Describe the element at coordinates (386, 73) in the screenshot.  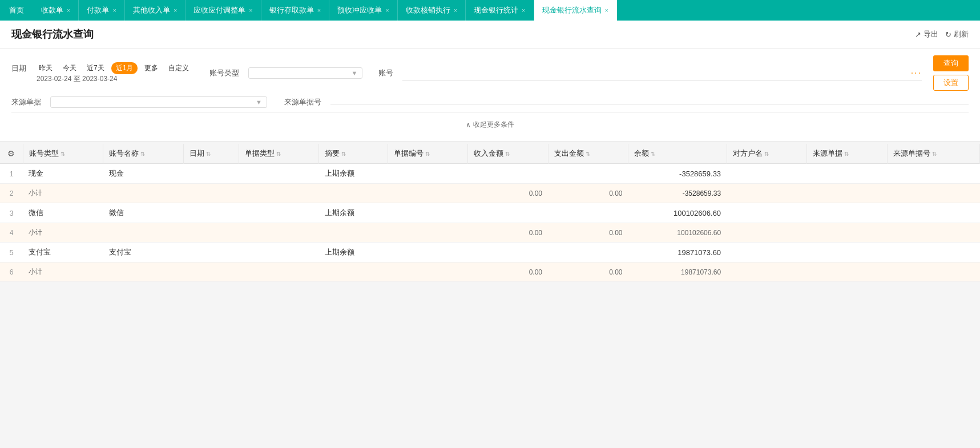
I see `account-label: 账号` at that location.